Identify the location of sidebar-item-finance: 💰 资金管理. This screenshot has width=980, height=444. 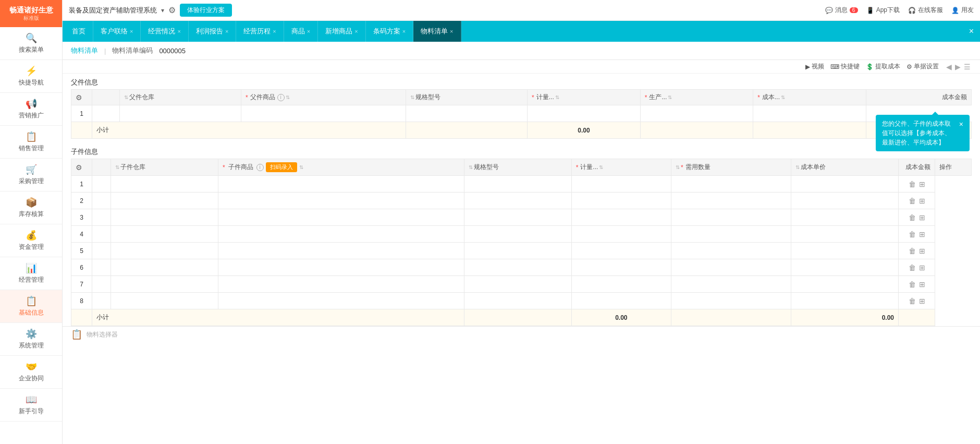
(31, 241).